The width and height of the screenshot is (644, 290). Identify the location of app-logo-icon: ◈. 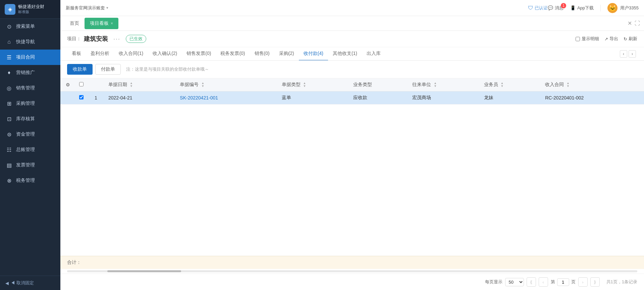
(10, 9).